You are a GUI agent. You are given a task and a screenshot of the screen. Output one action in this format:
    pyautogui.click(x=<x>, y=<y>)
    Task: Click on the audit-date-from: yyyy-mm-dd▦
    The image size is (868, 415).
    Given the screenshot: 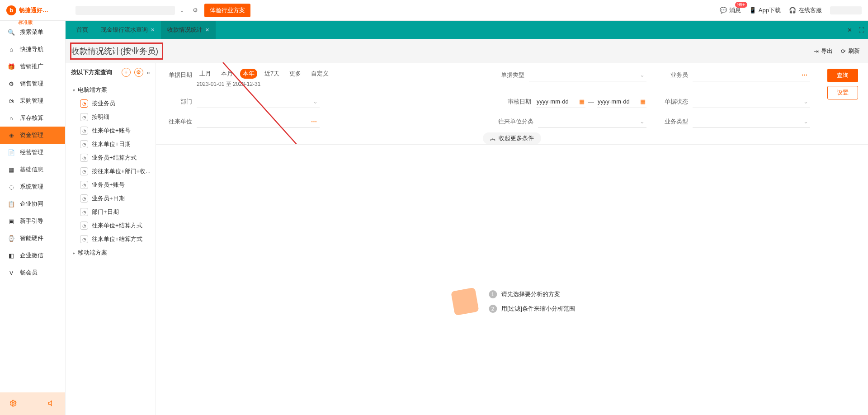 What is the action you would take?
    pyautogui.click(x=561, y=102)
    